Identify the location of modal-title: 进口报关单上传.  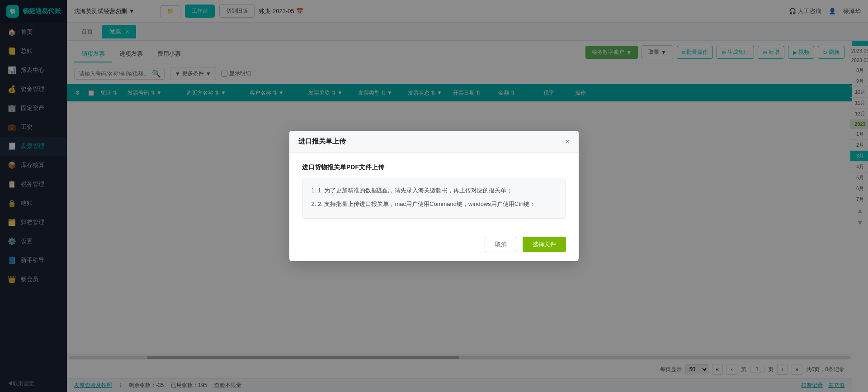
(322, 141).